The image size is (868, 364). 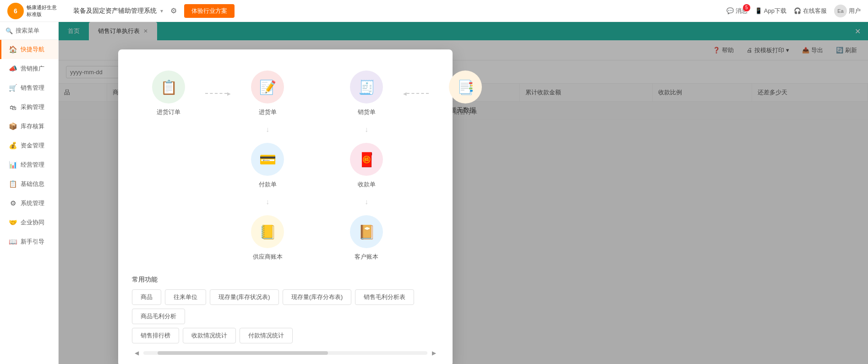 What do you see at coordinates (169, 87) in the screenshot?
I see `purchase-order-circle: 📋` at bounding box center [169, 87].